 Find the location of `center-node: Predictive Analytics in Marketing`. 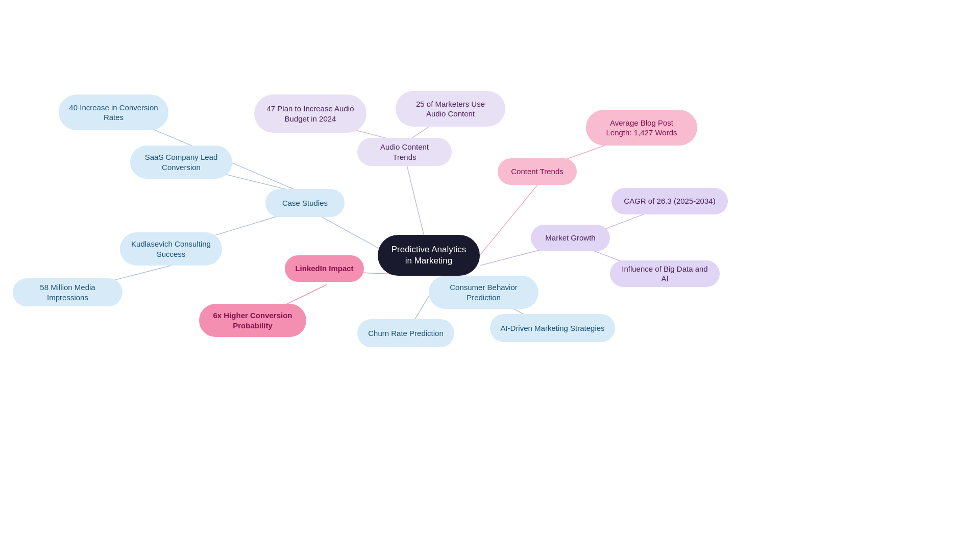

center-node: Predictive Analytics in Marketing is located at coordinates (429, 255).